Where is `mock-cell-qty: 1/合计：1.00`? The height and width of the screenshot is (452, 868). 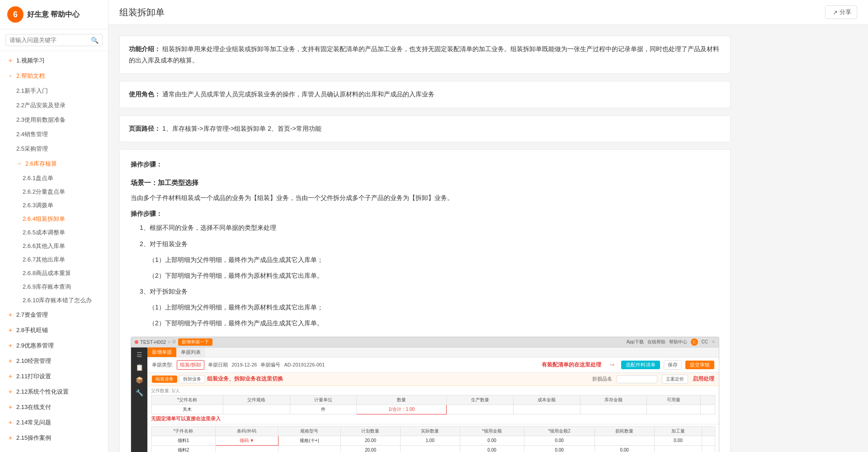
mock-cell-qty: 1/合计：1.00 is located at coordinates (401, 409).